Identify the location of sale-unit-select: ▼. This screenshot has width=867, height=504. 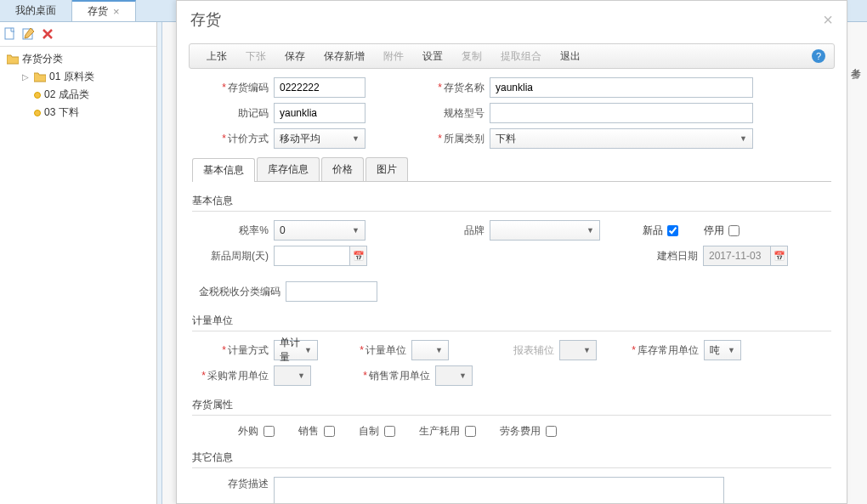
(454, 376).